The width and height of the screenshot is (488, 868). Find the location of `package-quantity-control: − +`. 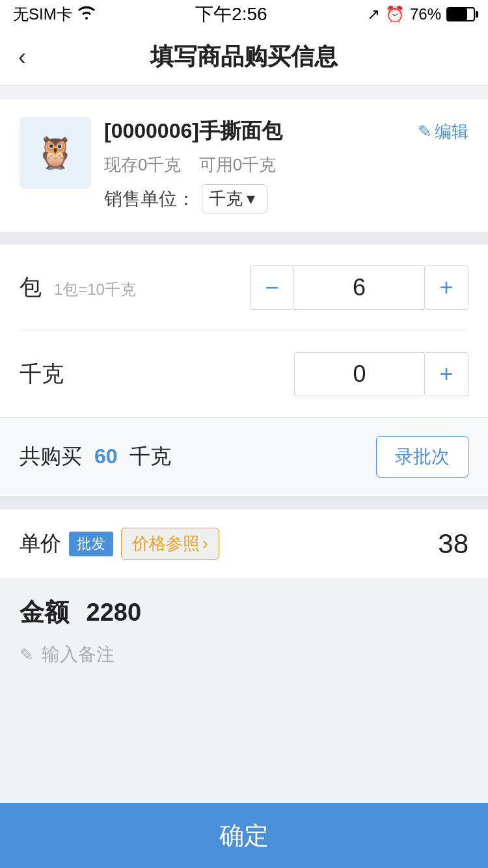

package-quantity-control: − + is located at coordinates (359, 288).